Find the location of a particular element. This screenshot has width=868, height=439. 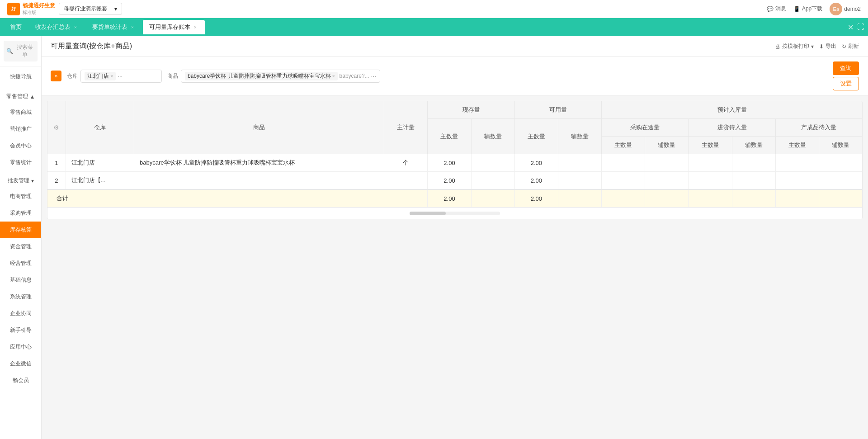

app-download-btn: 📱 App下载 is located at coordinates (808, 9).